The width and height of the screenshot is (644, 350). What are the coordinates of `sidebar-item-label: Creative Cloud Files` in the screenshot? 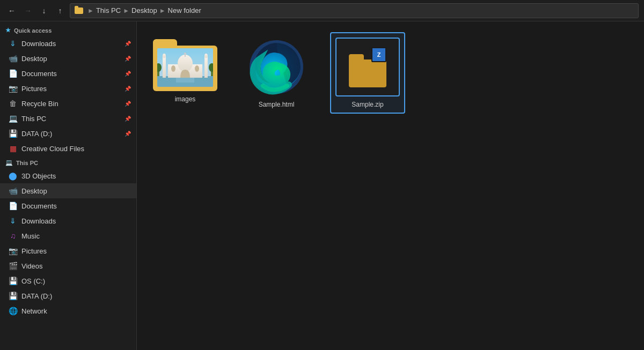 It's located at (76, 149).